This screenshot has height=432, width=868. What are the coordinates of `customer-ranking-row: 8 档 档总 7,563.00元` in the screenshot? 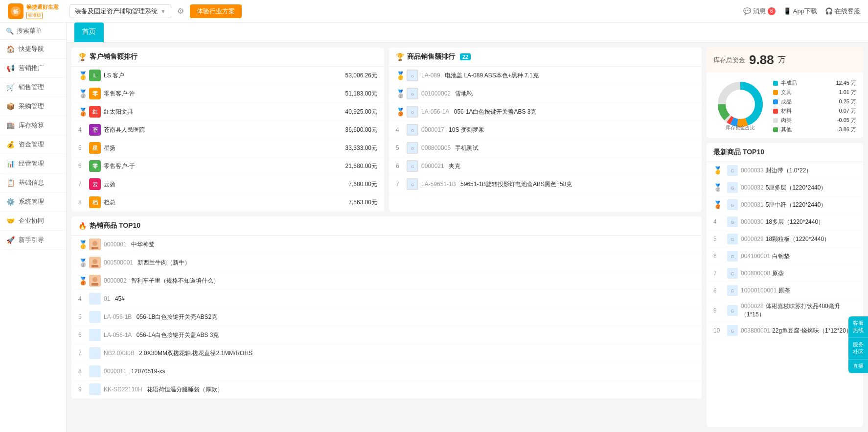 It's located at (228, 203).